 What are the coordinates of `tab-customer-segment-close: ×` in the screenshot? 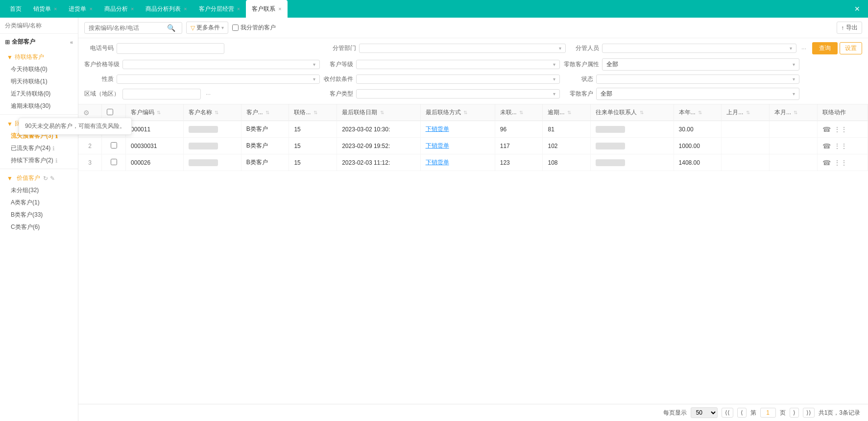 It's located at (239, 9).